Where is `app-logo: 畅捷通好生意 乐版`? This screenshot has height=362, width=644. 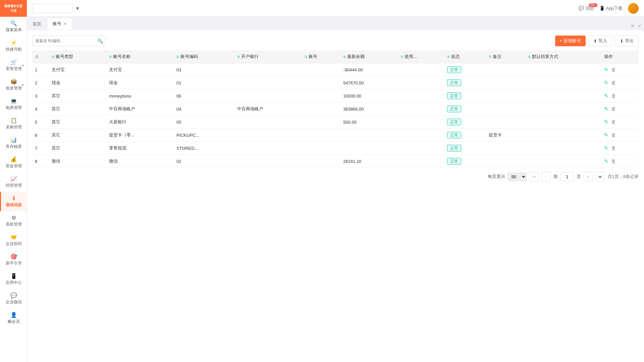
app-logo: 畅捷通好生意 乐版 is located at coordinates (13, 8).